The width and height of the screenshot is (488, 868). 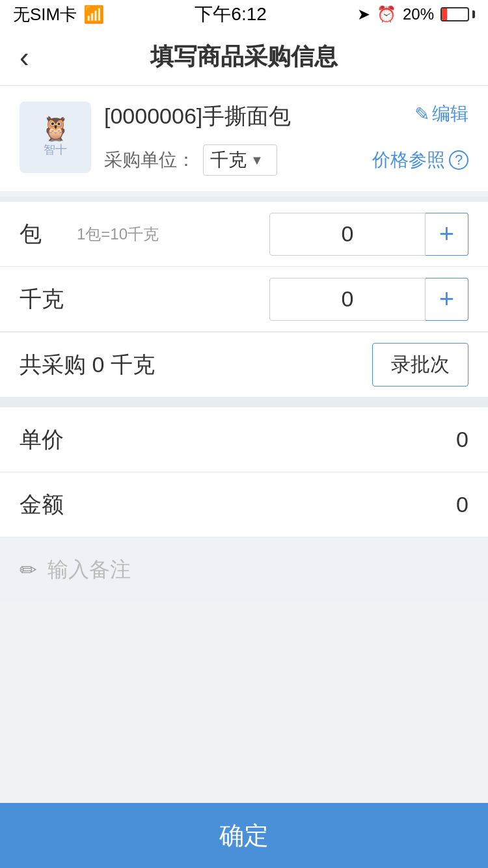 I want to click on nav-bar: ‹ 填写商品采购信息, so click(x=244, y=57).